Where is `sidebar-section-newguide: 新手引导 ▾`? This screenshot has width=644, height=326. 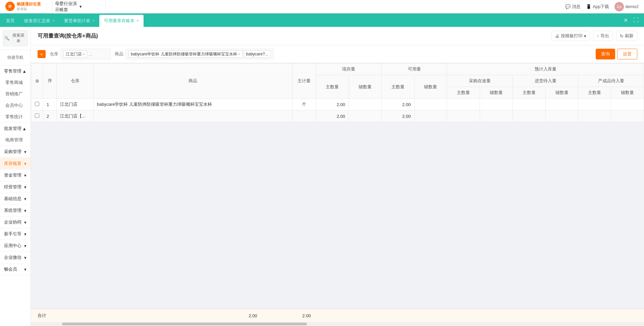
sidebar-section-newguide: 新手引导 ▾ is located at coordinates (15, 234).